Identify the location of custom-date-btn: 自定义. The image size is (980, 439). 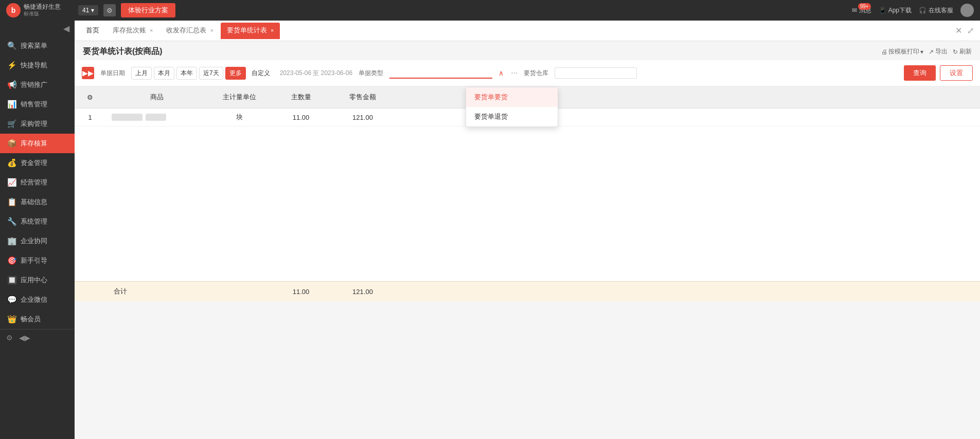
(261, 73).